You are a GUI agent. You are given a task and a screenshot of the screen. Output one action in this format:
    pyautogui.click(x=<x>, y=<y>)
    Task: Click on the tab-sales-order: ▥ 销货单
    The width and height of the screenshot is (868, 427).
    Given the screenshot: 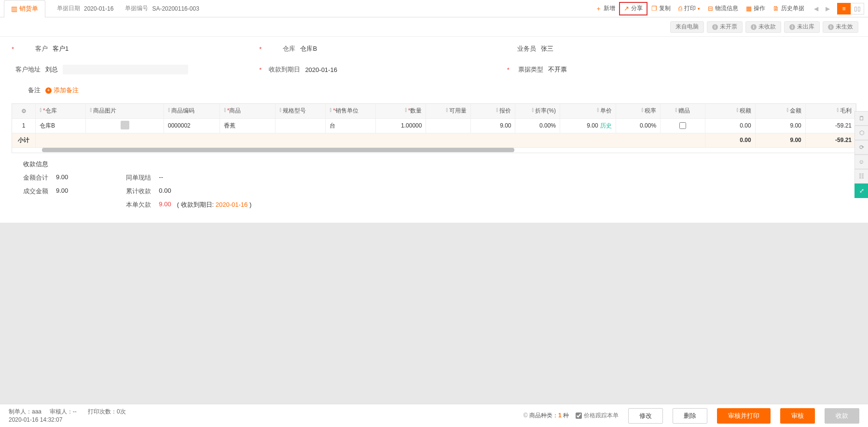 What is the action you would take?
    pyautogui.click(x=25, y=9)
    